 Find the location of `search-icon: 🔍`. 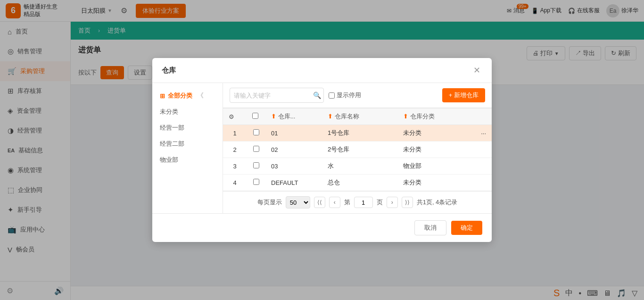

search-icon: 🔍 is located at coordinates (317, 95).